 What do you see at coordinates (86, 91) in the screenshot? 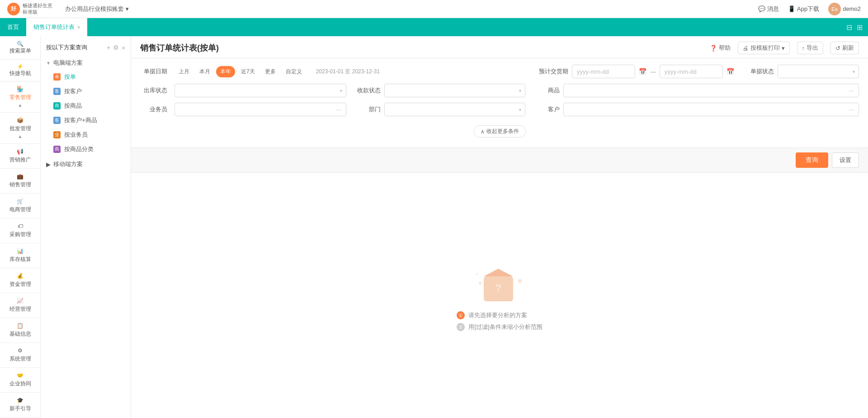
I see `scheme-item-by-customer: 客 按客户` at bounding box center [86, 91].